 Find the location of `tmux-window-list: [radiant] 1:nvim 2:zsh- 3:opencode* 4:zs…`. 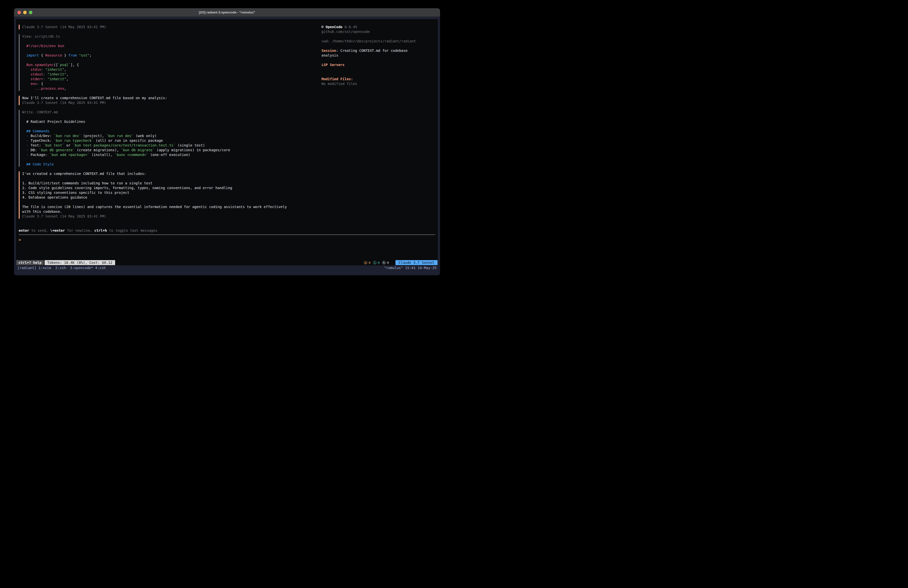

tmux-window-list: [radiant] 1:nvim 2:zsh- 3:opencode* 4:zs… is located at coordinates (62, 268).